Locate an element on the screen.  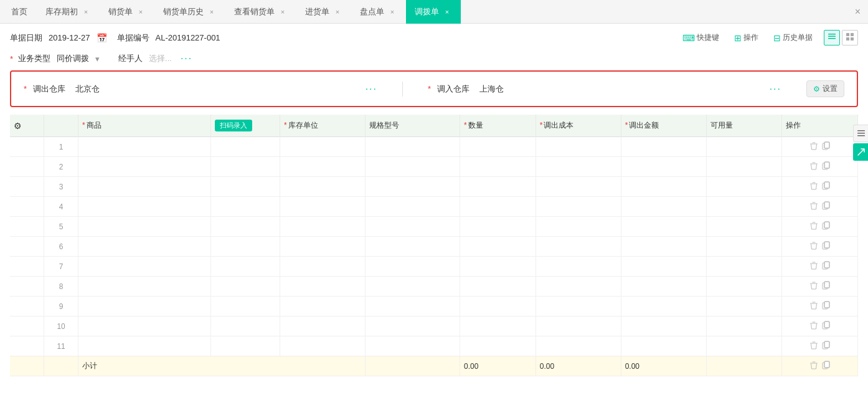
tab-purchase-close: × is located at coordinates (337, 12).